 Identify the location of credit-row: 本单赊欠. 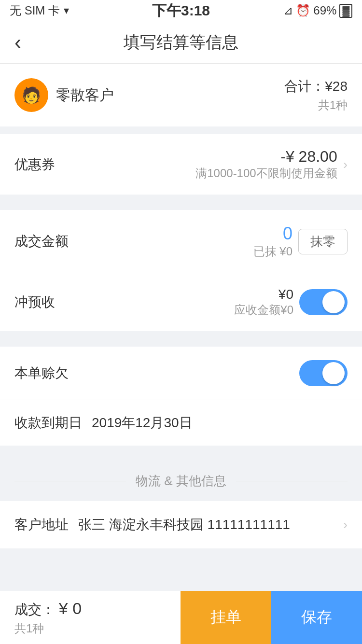
(181, 374).